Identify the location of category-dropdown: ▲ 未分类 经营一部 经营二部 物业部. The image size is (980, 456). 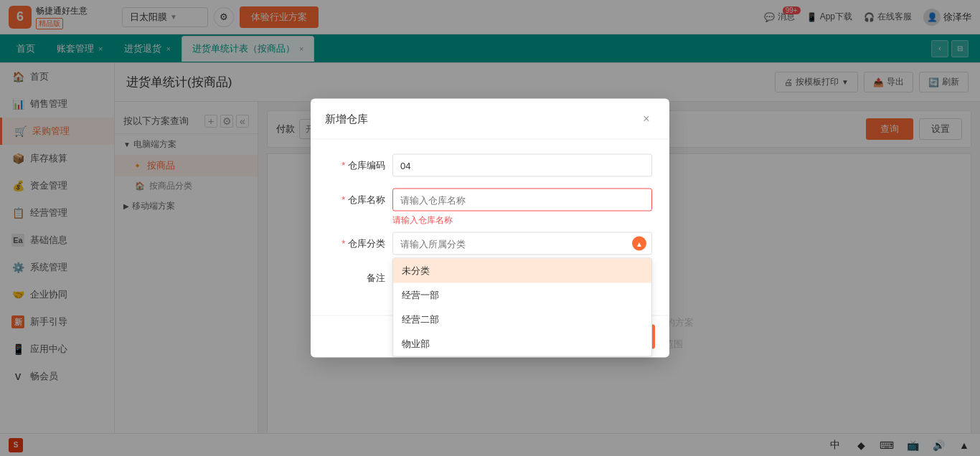
(522, 244).